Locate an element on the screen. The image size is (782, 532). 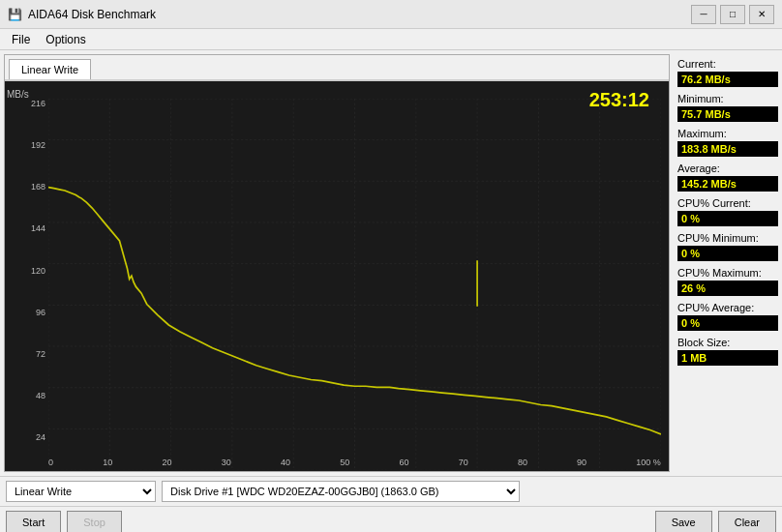
cpu-average-label: CPU% Average: is located at coordinates (728, 308).